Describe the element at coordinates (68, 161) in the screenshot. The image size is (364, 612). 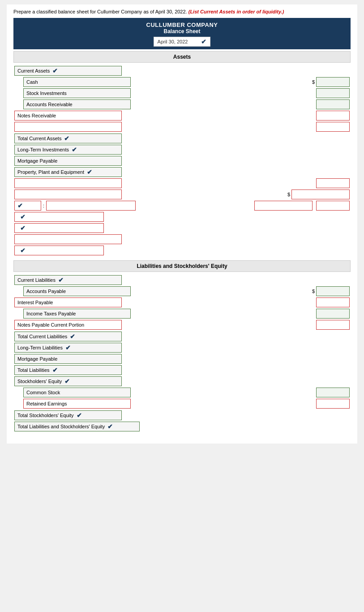
I see `mortgage-payable-assets-label: Mortgage Payable` at that location.